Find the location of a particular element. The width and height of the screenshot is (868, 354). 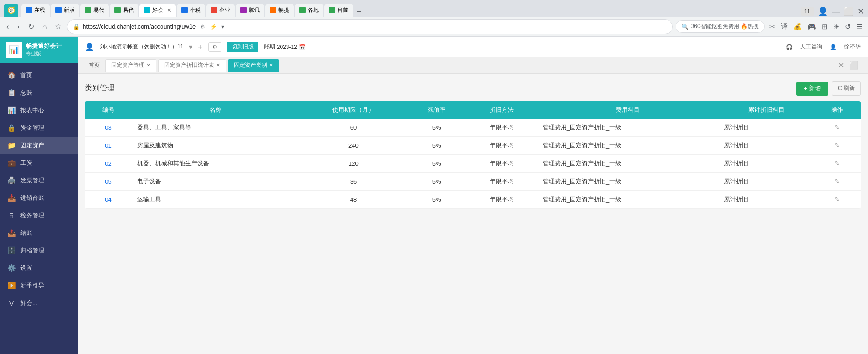

tax-icon: 🖩 is located at coordinates (12, 216).